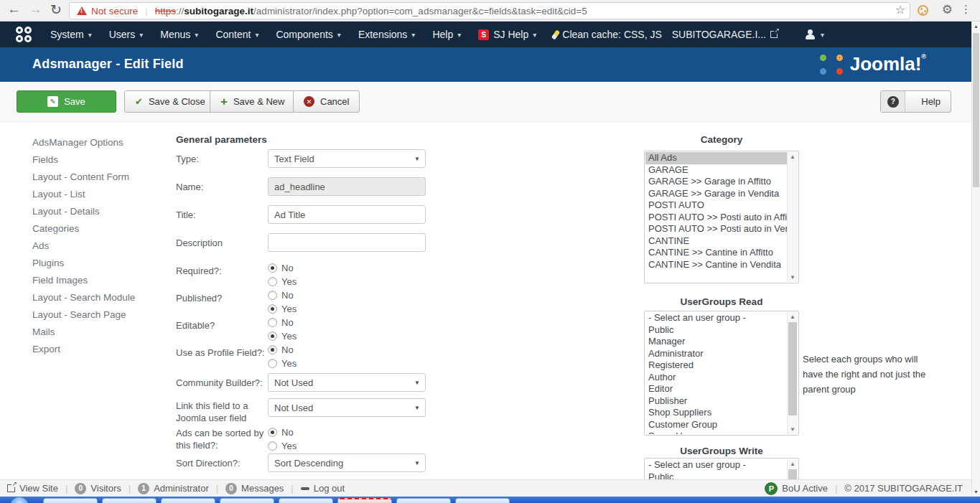 The width and height of the screenshot is (980, 503). What do you see at coordinates (717, 354) in the screenshot?
I see `listbox-option: Administrator` at bounding box center [717, 354].